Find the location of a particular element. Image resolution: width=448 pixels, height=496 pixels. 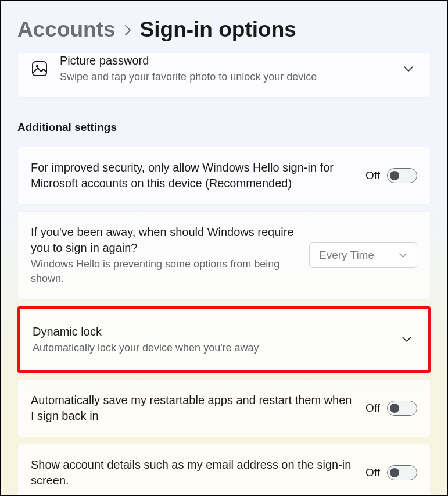

picture-icon is located at coordinates (40, 69).